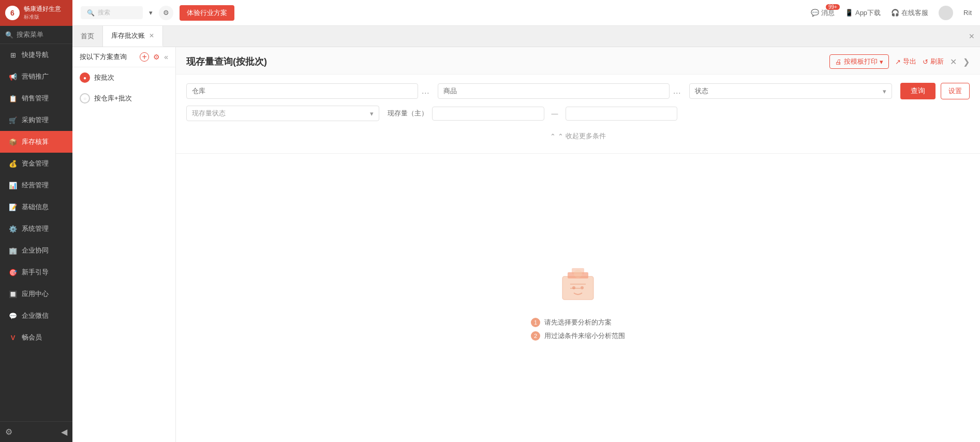 The height and width of the screenshot is (442, 980). I want to click on sidebar-item-sales: 📋 销售管理, so click(36, 98).